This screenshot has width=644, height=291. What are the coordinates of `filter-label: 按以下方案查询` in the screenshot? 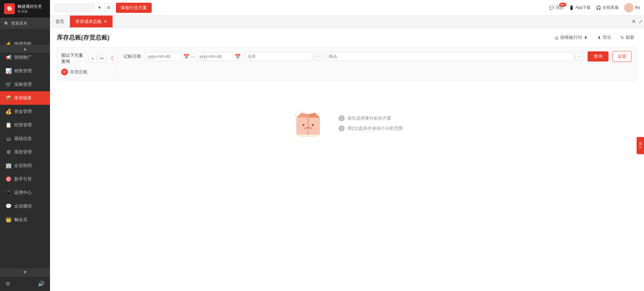 It's located at (74, 58).